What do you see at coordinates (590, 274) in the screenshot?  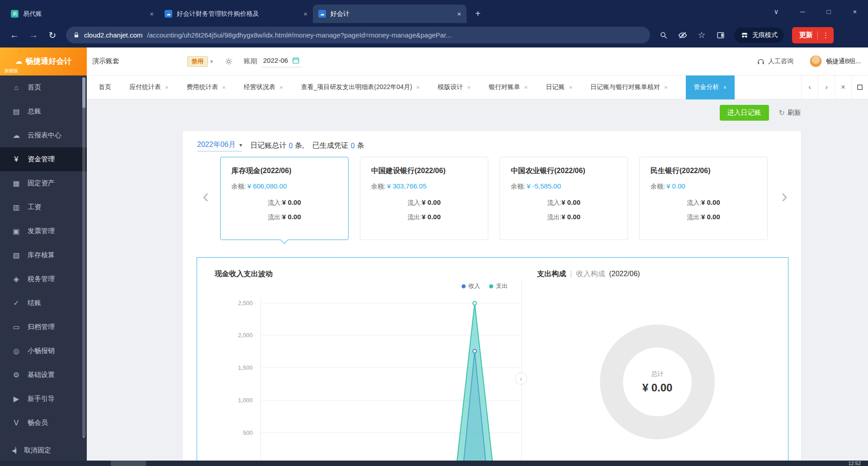 I see `income-composition-tab: 收入构成` at bounding box center [590, 274].